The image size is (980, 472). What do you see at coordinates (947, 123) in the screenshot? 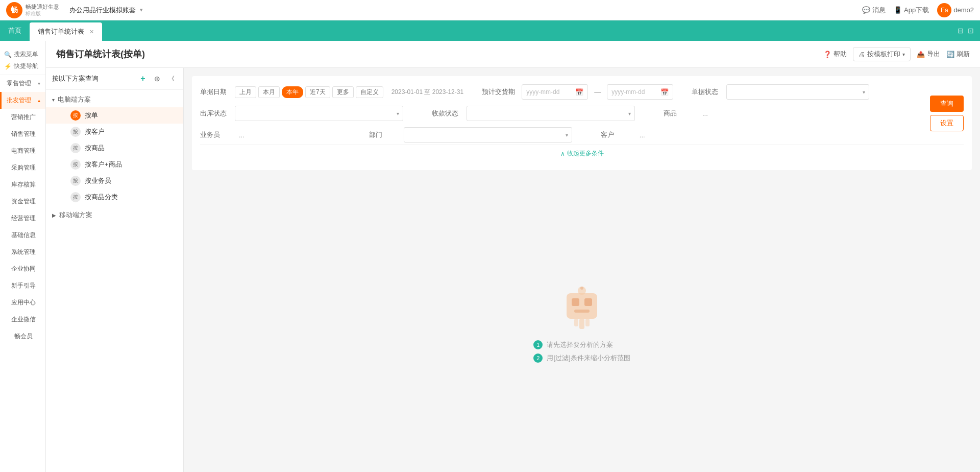
I see `settings-btn: 设置` at bounding box center [947, 123].